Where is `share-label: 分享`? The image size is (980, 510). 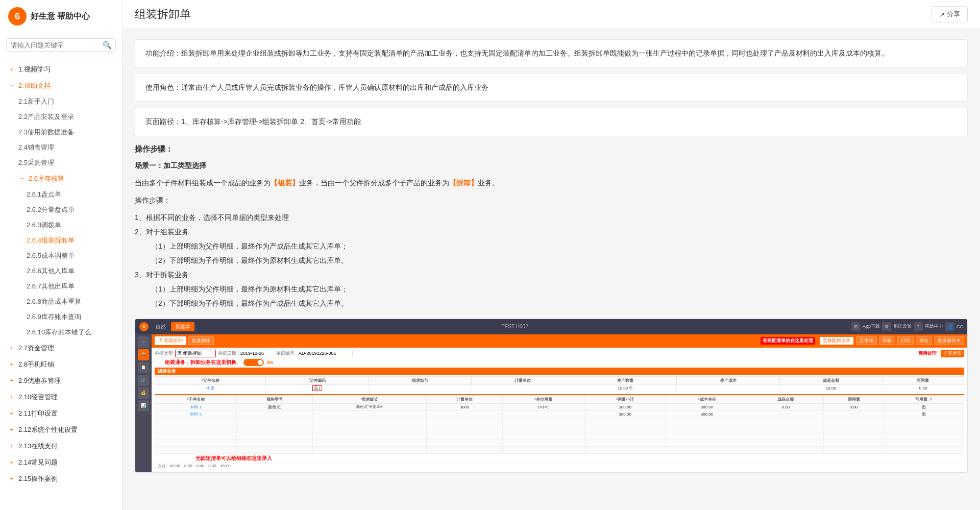 share-label: 分享 is located at coordinates (953, 14).